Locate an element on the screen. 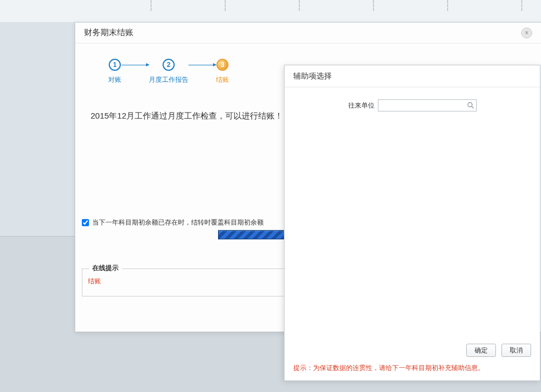 The image size is (541, 392). overwrite-balance-label: 当下一年科目期初余额已存在时，结转时覆盖科目期初余额 is located at coordinates (178, 223).